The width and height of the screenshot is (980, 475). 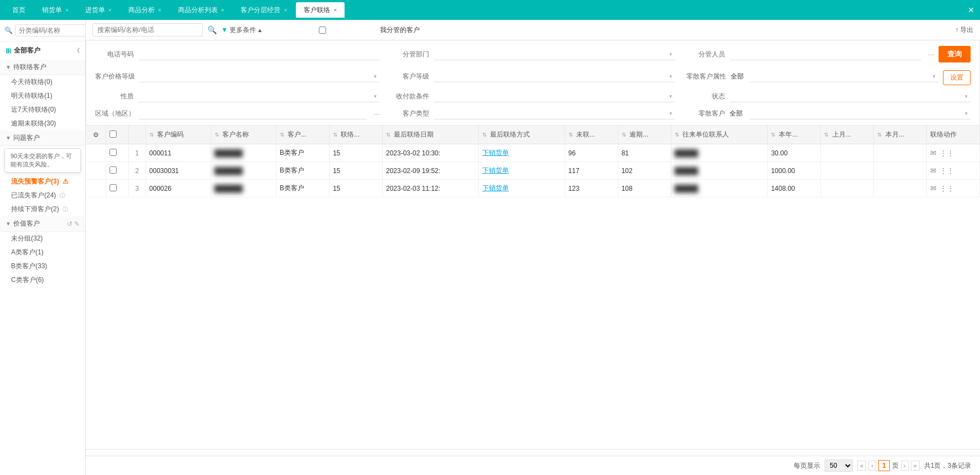 I want to click on search-input, so click(x=148, y=30).